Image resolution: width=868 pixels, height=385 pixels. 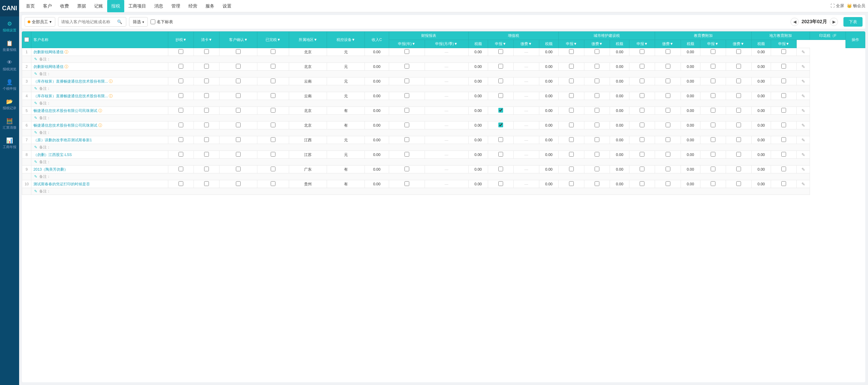 I want to click on col-city-declare: 申报▼, so click(x=571, y=44).